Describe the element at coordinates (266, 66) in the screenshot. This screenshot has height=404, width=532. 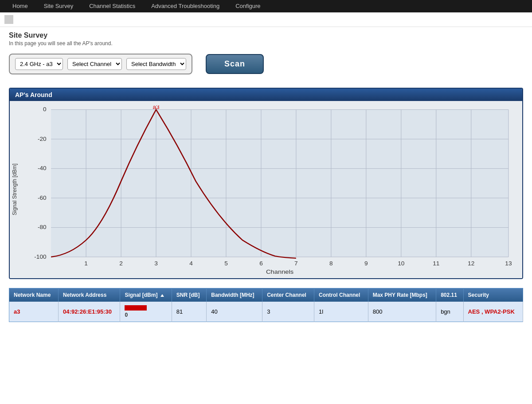
I see `controls-section: 2.4 GHz - a3 5 GHz - a3 Select Channel 1…` at that location.